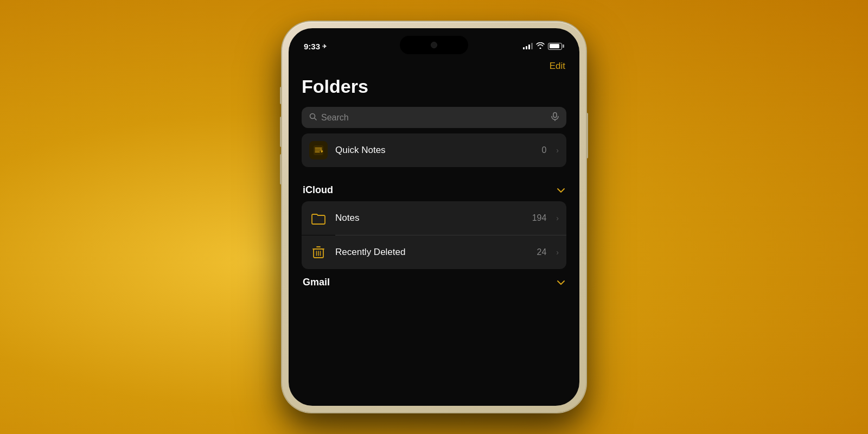  I want to click on trash-icon, so click(318, 252).